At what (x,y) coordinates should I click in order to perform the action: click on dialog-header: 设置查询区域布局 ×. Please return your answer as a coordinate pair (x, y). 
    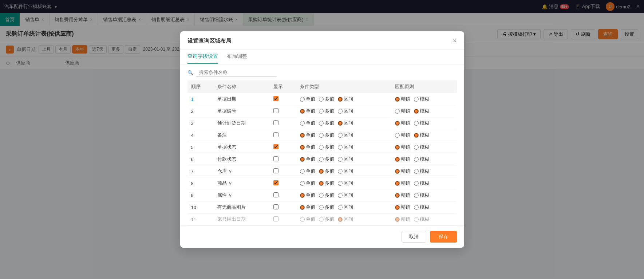
    Looking at the image, I should click on (322, 40).